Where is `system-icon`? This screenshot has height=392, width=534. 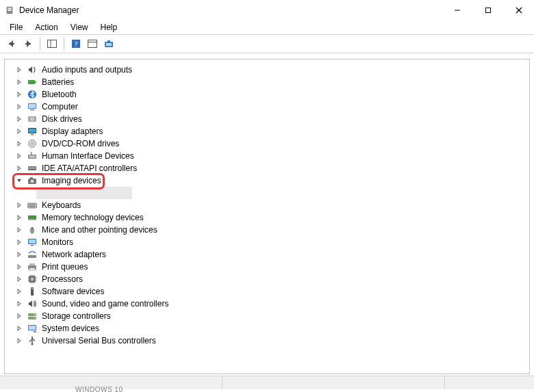 system-icon is located at coordinates (32, 328).